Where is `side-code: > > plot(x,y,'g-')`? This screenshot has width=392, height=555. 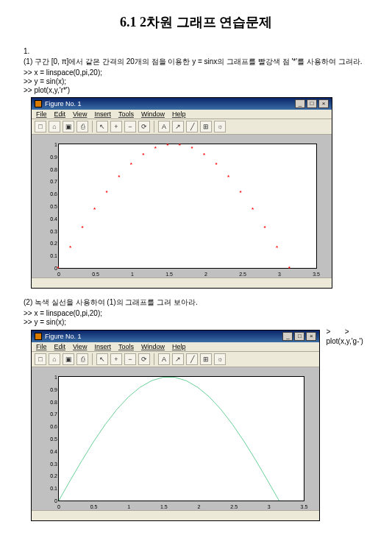
side-code: > > plot(x,y,'g-') is located at coordinates (347, 336).